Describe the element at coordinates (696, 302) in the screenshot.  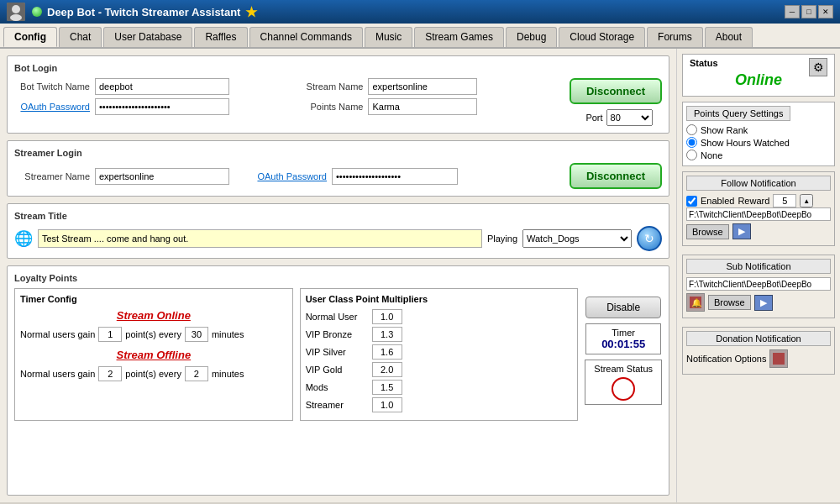
I see `sub-icon: 🔔` at that location.